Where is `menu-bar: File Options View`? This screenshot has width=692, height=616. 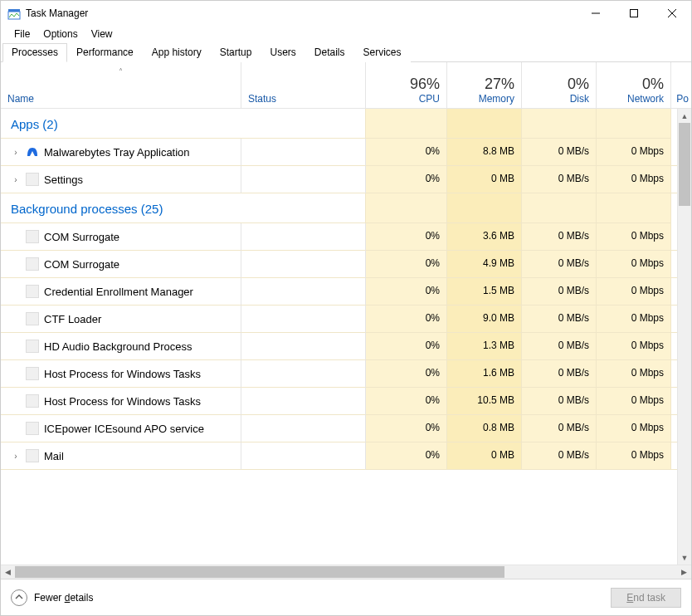
menu-bar: File Options View is located at coordinates (346, 34).